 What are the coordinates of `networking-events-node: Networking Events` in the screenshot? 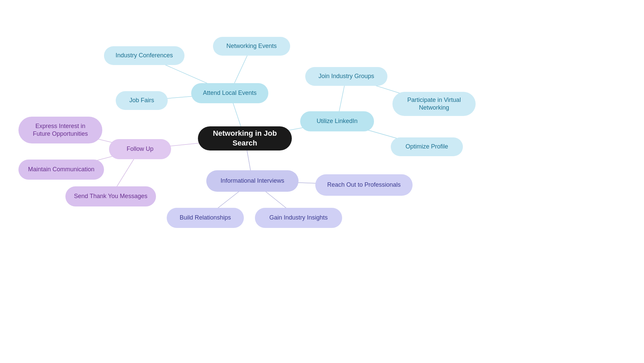 It's located at (252, 46).